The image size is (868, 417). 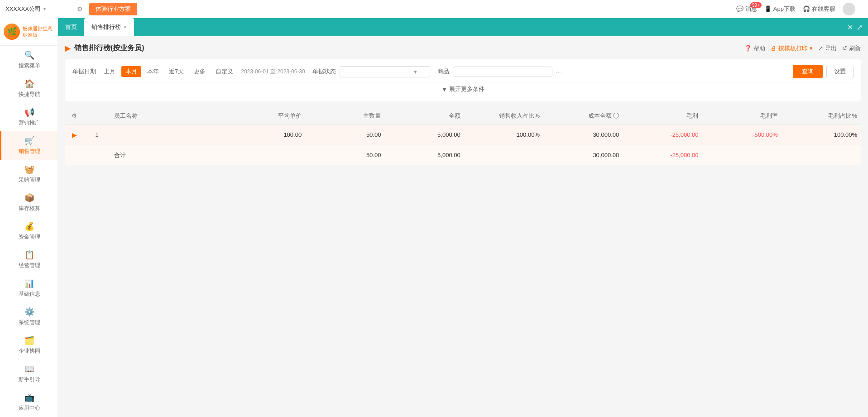 What do you see at coordinates (851, 48) in the screenshot?
I see `refresh-button: ↺ 刷新` at bounding box center [851, 48].